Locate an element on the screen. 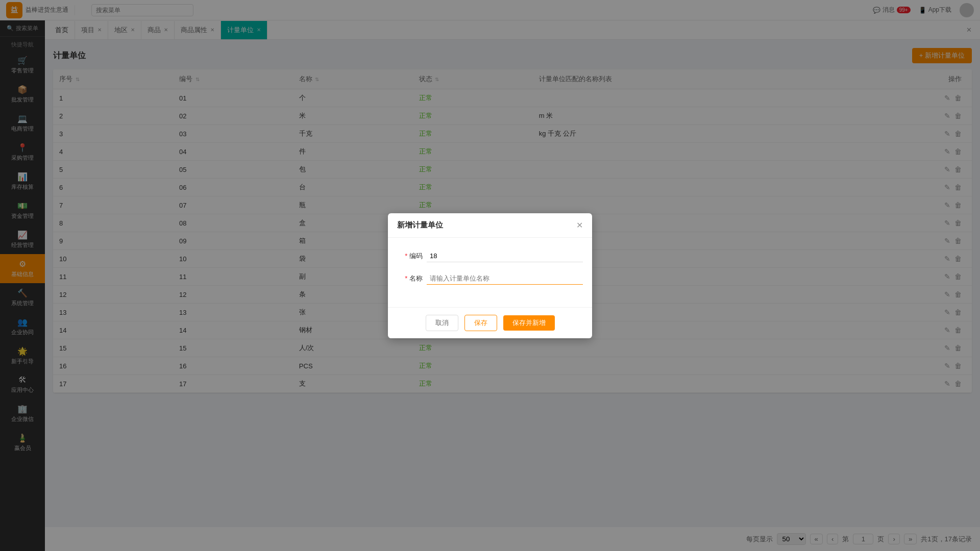  required-star-code: * is located at coordinates (406, 256).